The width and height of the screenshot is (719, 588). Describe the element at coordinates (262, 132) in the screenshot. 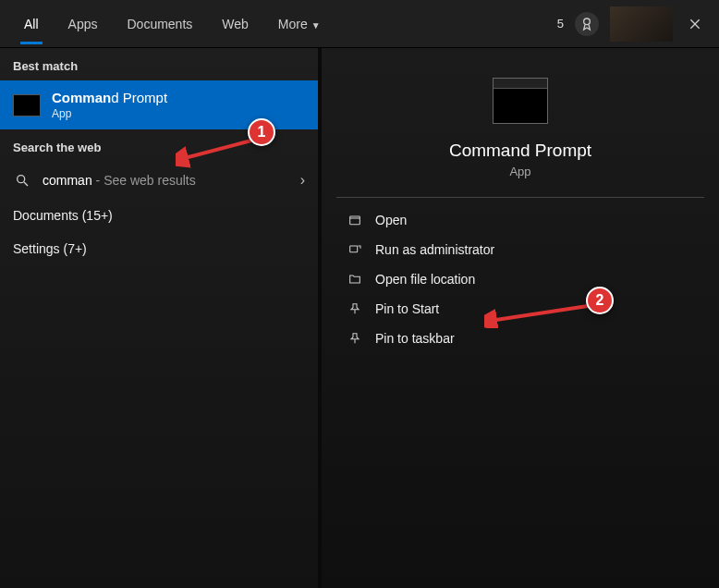

I see `annotation-marker-1: 1` at that location.